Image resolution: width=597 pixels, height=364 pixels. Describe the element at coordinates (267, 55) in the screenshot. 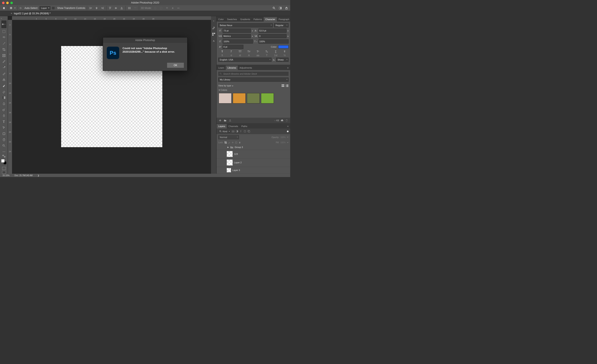

I see `titling-alts-icon: T` at that location.